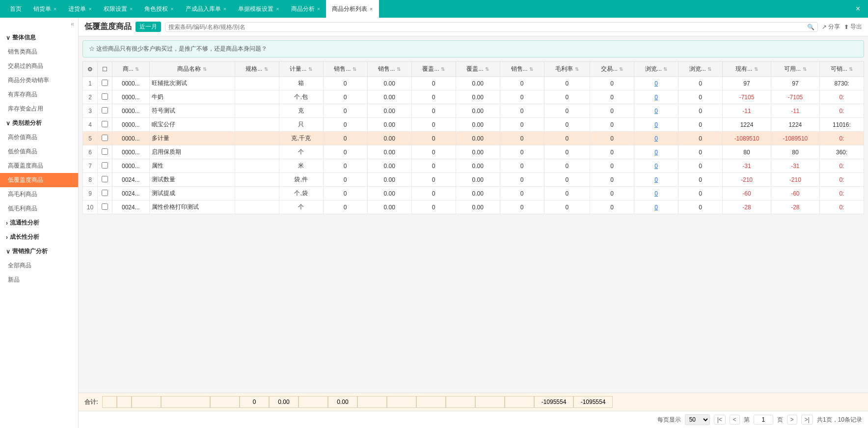 The image size is (868, 428). What do you see at coordinates (792, 420) in the screenshot?
I see `next-page-button: >` at bounding box center [792, 420].